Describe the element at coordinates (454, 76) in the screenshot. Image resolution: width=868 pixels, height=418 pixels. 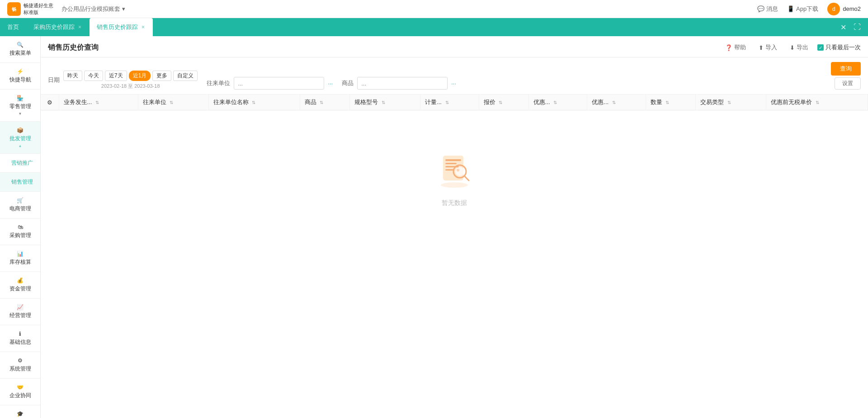
I see `filter-area: 日期 昨天 今天 近7天 近1月 更多 自定义 2023-02-18 至 202…` at that location.